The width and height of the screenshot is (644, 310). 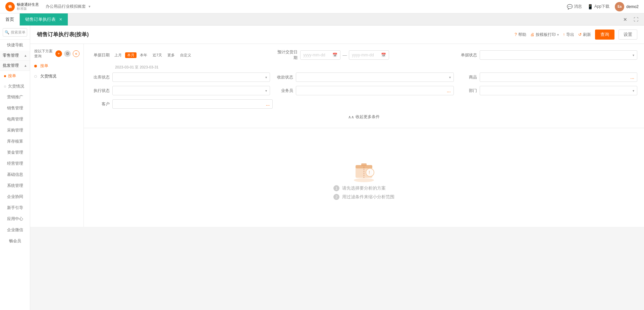 I want to click on collapse-panel-button: «, so click(x=76, y=54).